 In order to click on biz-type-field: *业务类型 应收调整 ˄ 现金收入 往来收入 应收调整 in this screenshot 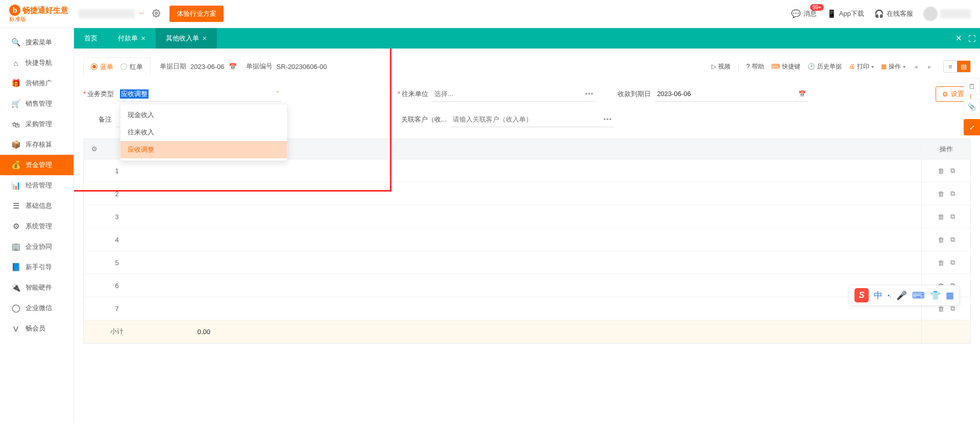, I will do `click(182, 94)`.